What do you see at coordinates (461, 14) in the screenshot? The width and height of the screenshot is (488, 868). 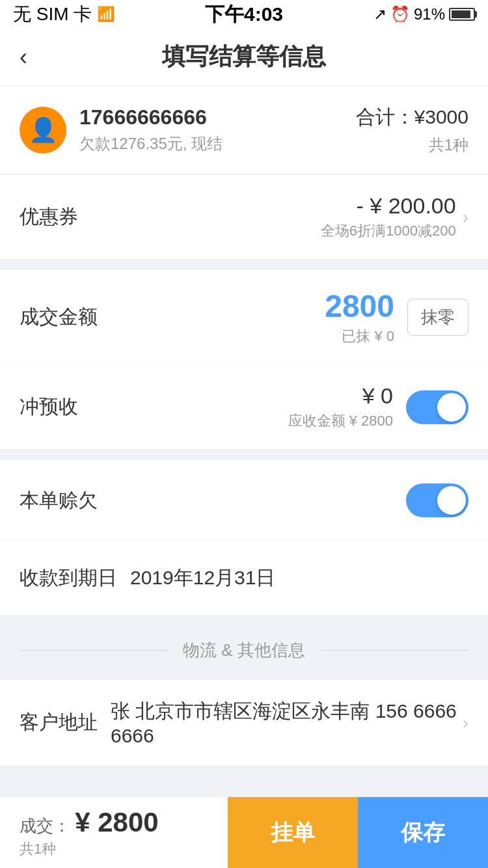 I see `battery-fill` at bounding box center [461, 14].